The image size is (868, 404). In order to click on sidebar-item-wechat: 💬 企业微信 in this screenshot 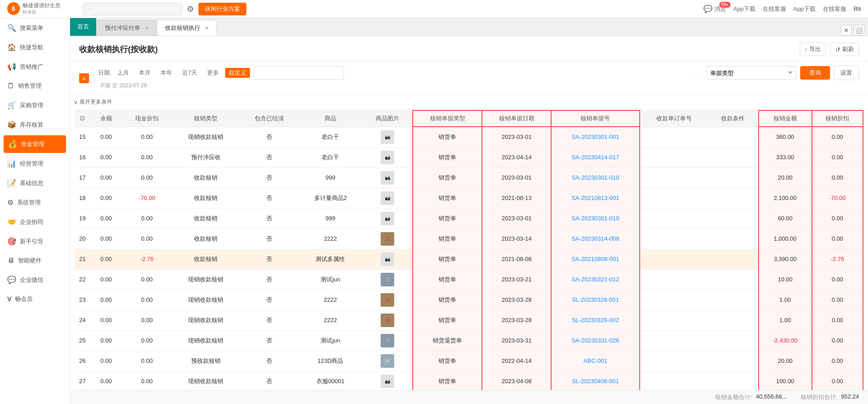, I will do `click(35, 280)`.